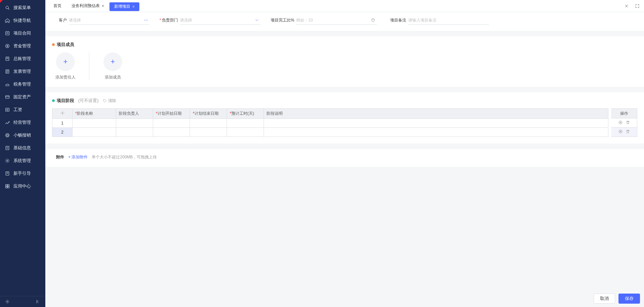 This screenshot has width=644, height=307. I want to click on search-icon, so click(7, 8).